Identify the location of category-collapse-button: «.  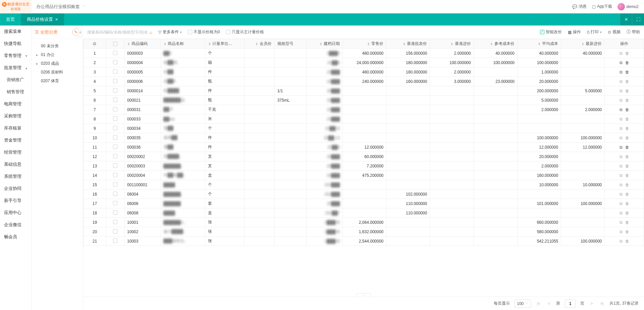
(80, 32).